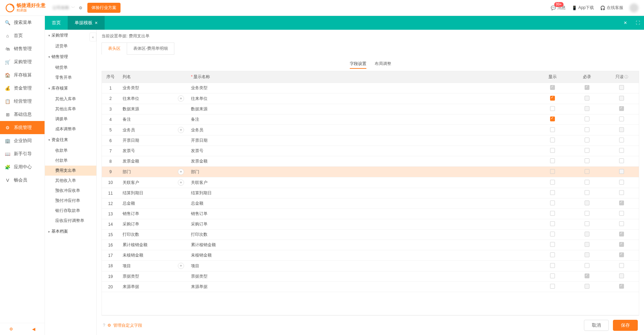 The height and width of the screenshot is (335, 644). Describe the element at coordinates (70, 221) in the screenshot. I see `tree-item-应收应付调整单: 应收应付调整单` at that location.